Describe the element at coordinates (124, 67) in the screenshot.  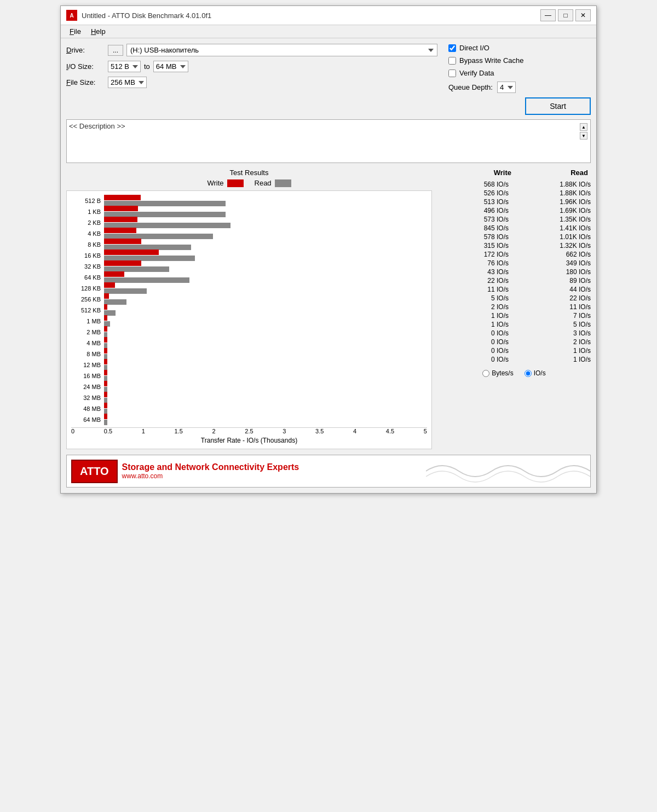
I see `io-size-from-select: 512 B` at that location.